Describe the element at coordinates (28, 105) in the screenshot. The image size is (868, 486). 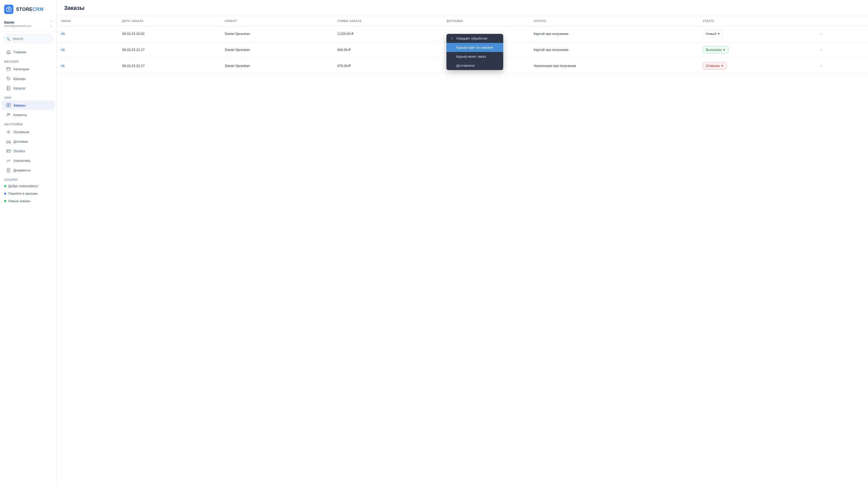
I see `sidebar-item-orders: Заказы` at that location.